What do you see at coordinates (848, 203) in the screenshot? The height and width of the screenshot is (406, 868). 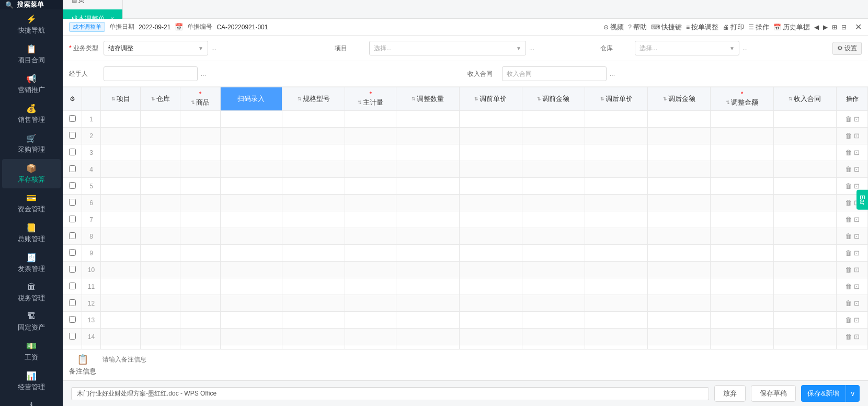 I see `delete-icon-6: 🗑` at bounding box center [848, 203].